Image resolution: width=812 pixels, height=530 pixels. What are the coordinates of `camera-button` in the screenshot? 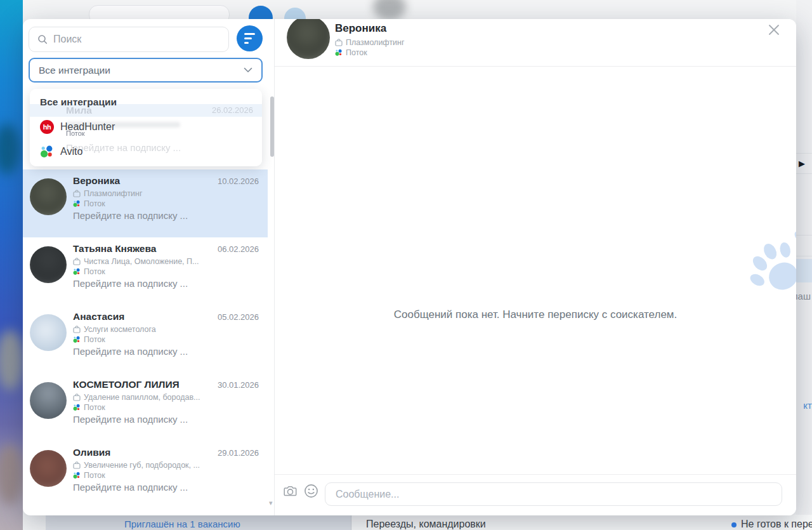 It's located at (291, 492).